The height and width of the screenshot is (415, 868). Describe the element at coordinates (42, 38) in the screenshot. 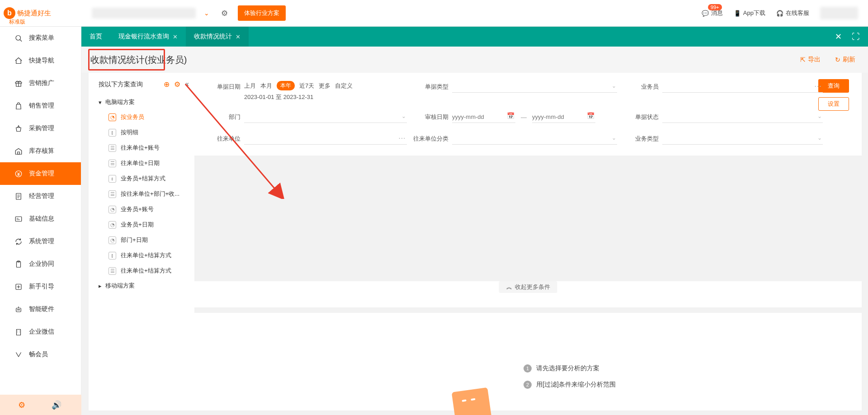

I see `sidebar-item-label: 搜索菜单` at that location.